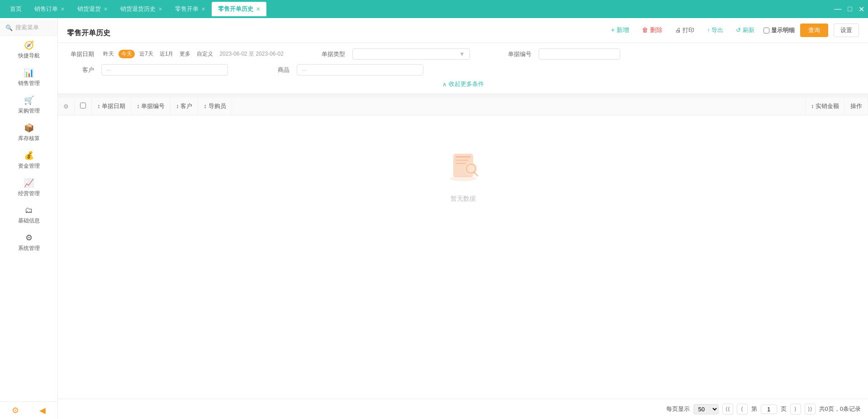 This screenshot has height=419, width=868. I want to click on sidebar: 🔍 搜索菜单 🧭 快捷导航 📊 销售管理 🛒 采购管理 📦 库存核算 💰 资金管…, so click(29, 219).